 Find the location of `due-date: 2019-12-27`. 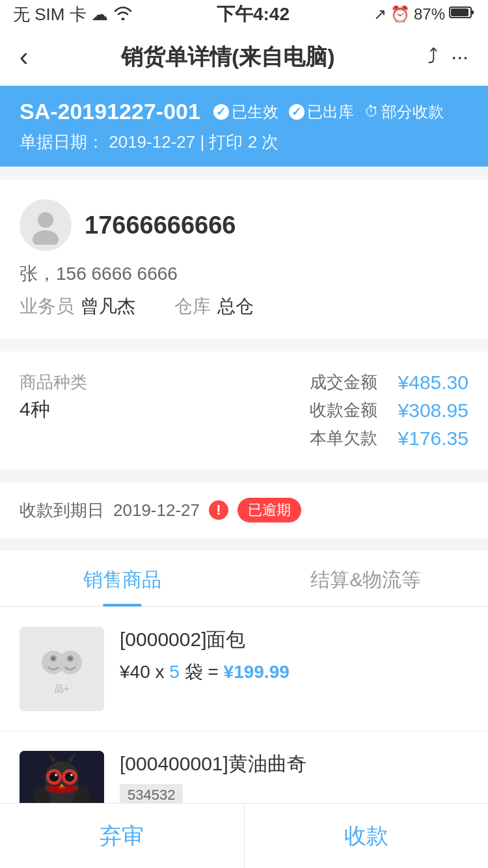

due-date: 2019-12-27 is located at coordinates (156, 510).